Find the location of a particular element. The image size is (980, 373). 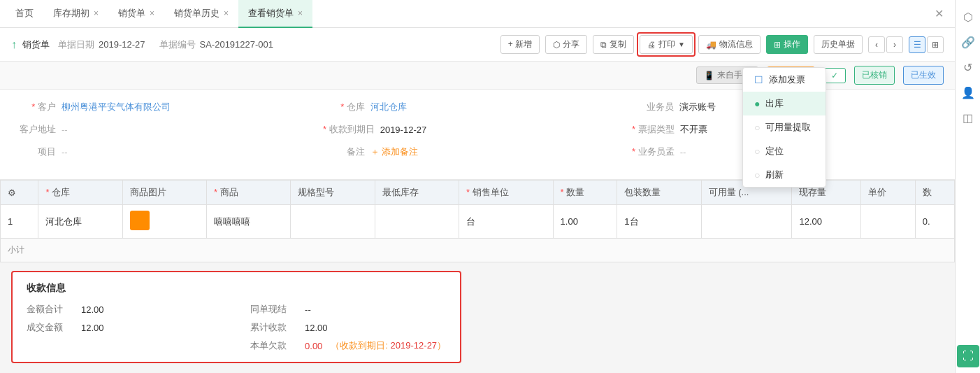

check-button: ✓ is located at coordinates (835, 76).